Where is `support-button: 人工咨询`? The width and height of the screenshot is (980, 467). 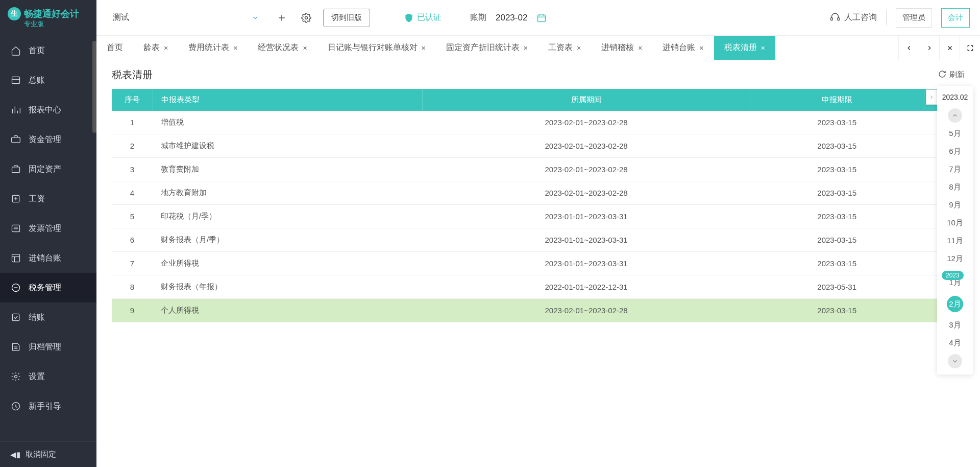 support-button: 人工咨询 is located at coordinates (853, 18).